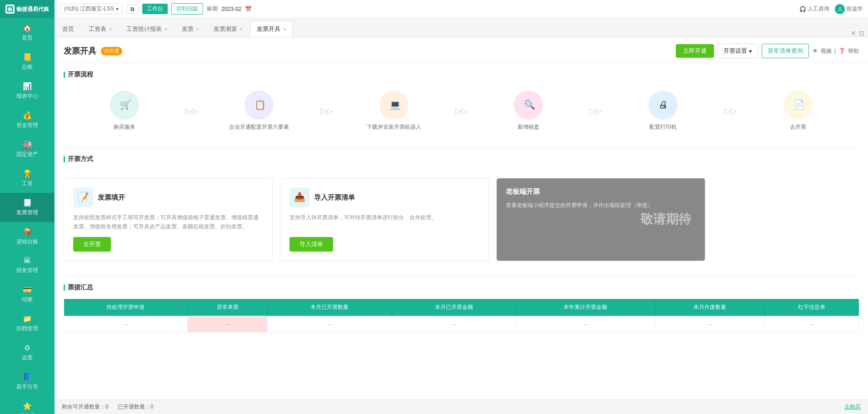 The width and height of the screenshot is (868, 414). I want to click on tab-label: 发票开具, so click(269, 29).